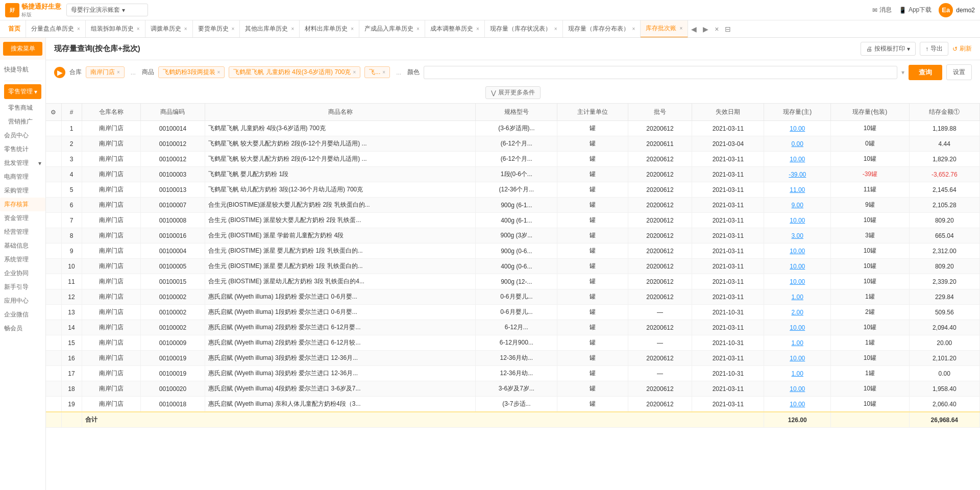 This screenshot has width=980, height=490. I want to click on sidebar-item-marketing: 营销推广, so click(22, 121).